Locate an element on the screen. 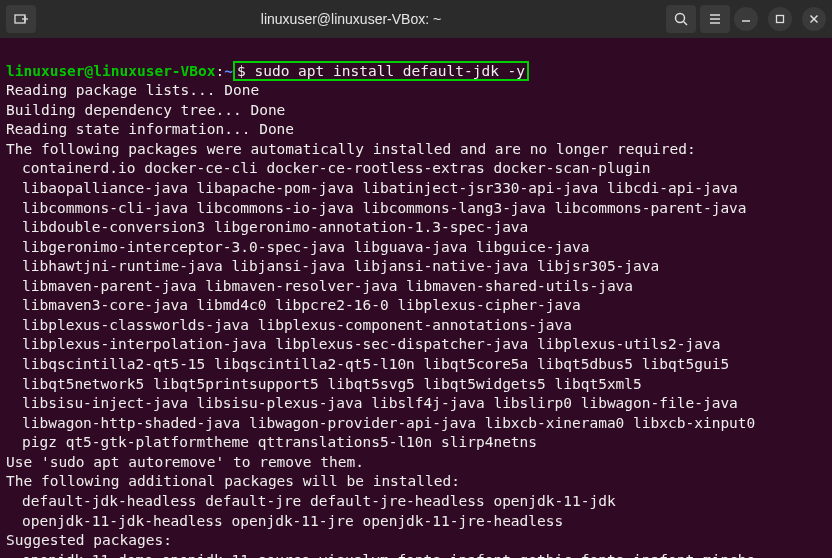 The image size is (832, 558). output-line: libplexus-classworlds-java libplexus-com… is located at coordinates (416, 326).